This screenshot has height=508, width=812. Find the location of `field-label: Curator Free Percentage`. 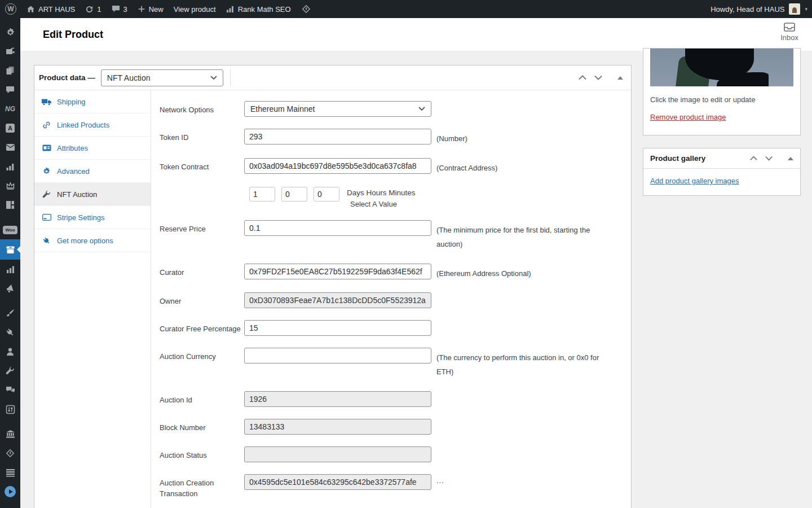

field-label: Curator Free Percentage is located at coordinates (202, 327).